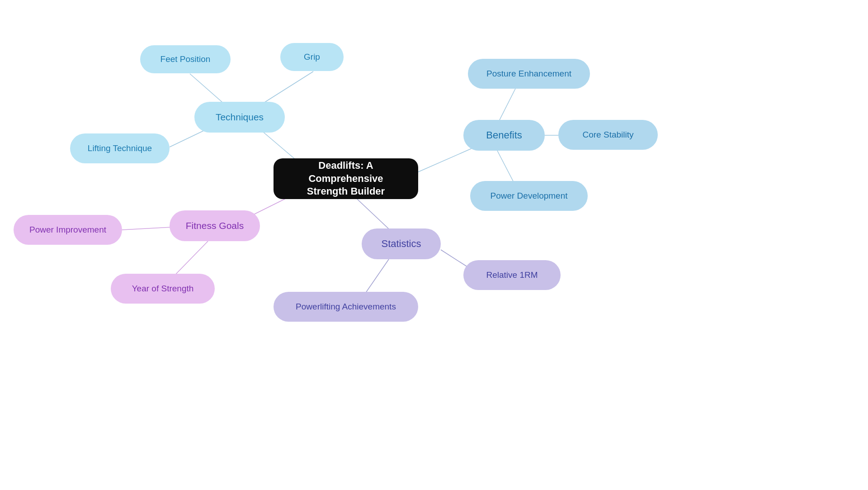 This screenshot has height=490, width=868. What do you see at coordinates (346, 307) in the screenshot?
I see `powerlifting-achievements-node: Powerlifting Achievements` at bounding box center [346, 307].